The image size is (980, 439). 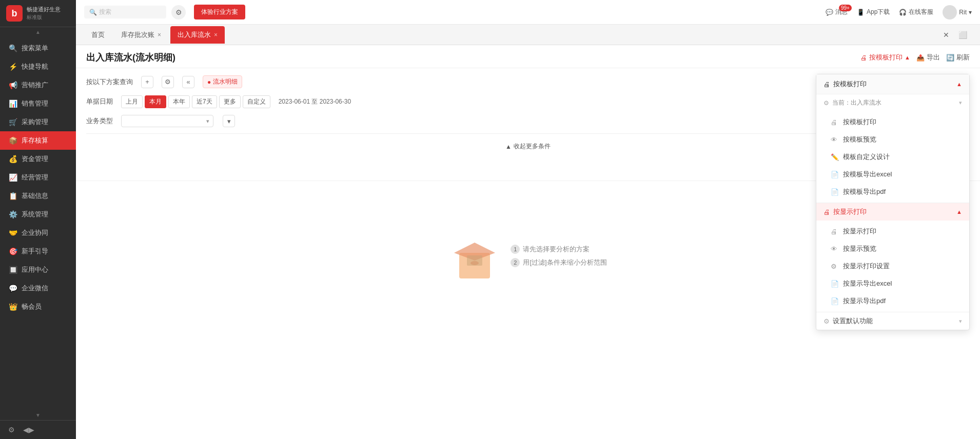 What do you see at coordinates (950, 57) in the screenshot?
I see `refresh-icon: 🔄` at bounding box center [950, 57].